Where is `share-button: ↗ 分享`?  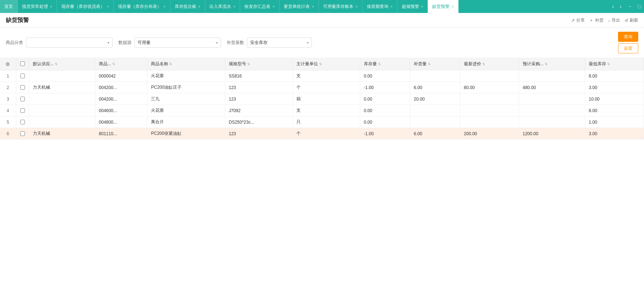
share-button: ↗ 分享 is located at coordinates (578, 20).